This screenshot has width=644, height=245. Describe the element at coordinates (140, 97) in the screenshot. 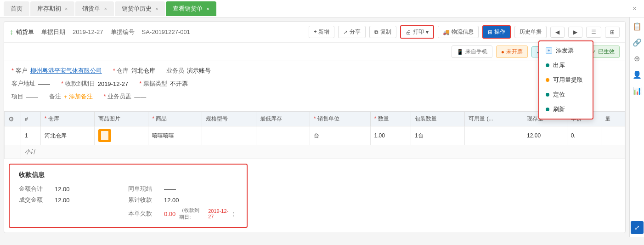

I see `employee2-value: ——` at that location.